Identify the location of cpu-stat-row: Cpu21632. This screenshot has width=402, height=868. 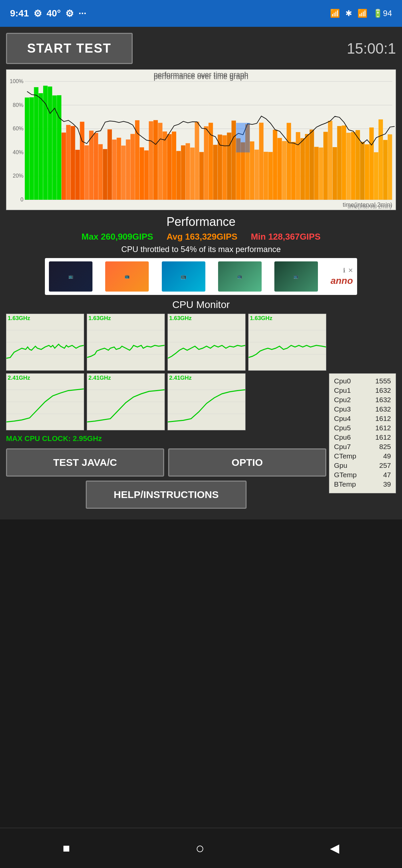
(362, 400).